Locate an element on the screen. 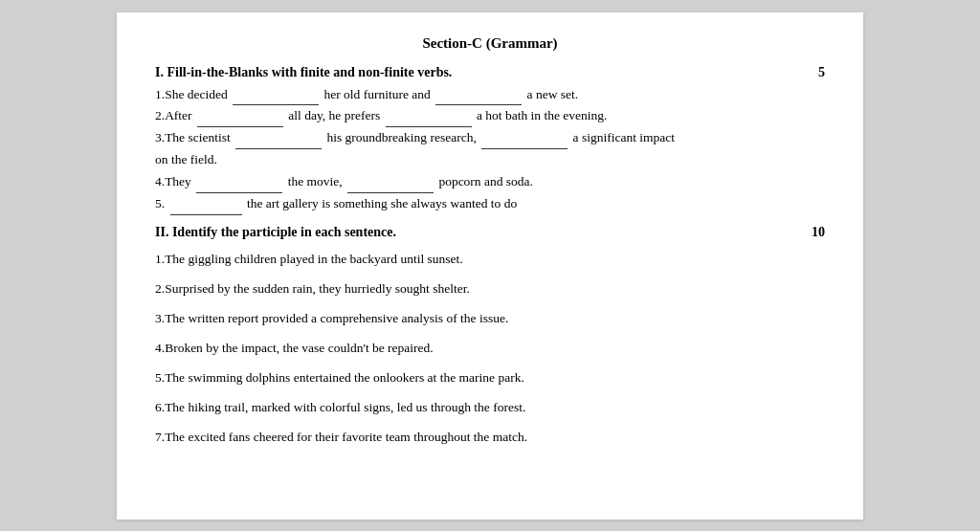 This screenshot has width=980, height=531. section-title: Section-C (Grammar) is located at coordinates (490, 44).